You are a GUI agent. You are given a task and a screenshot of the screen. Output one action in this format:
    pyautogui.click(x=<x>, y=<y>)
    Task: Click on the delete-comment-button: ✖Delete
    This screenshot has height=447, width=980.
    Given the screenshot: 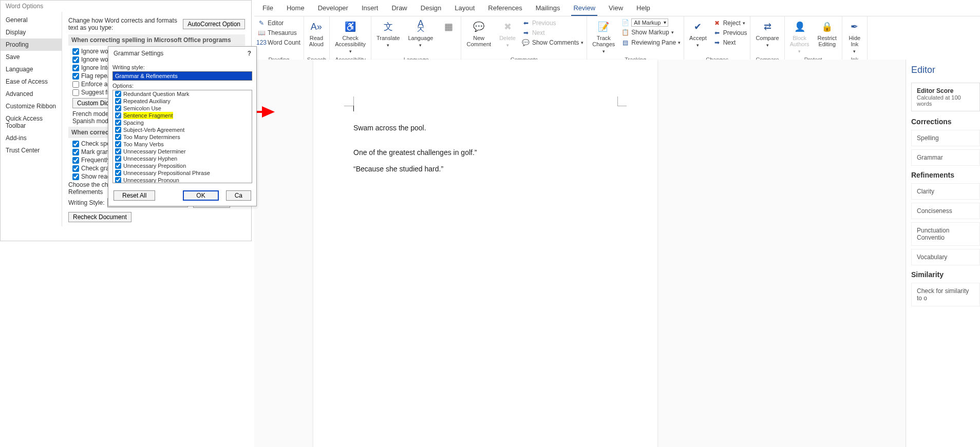 What is the action you would take?
    pyautogui.click(x=507, y=34)
    